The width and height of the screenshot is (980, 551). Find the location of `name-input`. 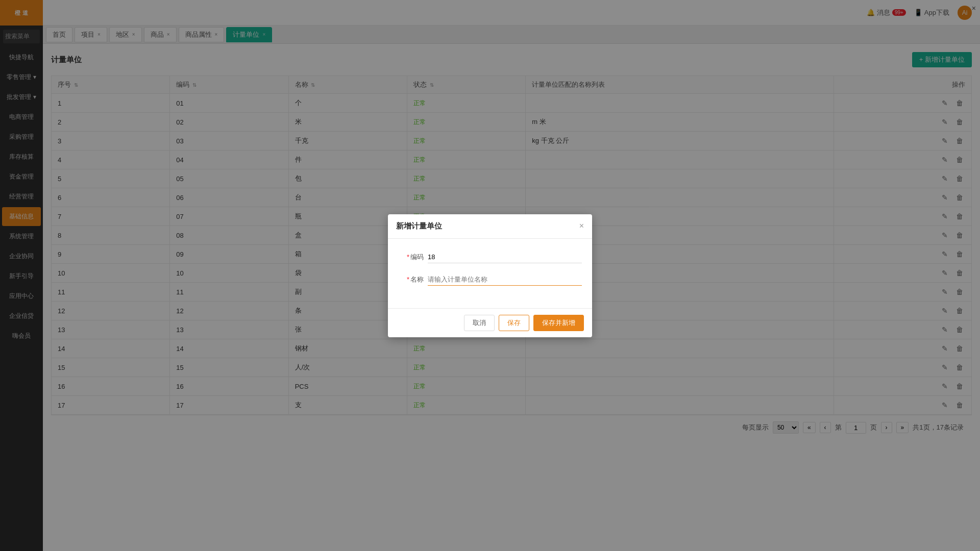

name-input is located at coordinates (505, 280).